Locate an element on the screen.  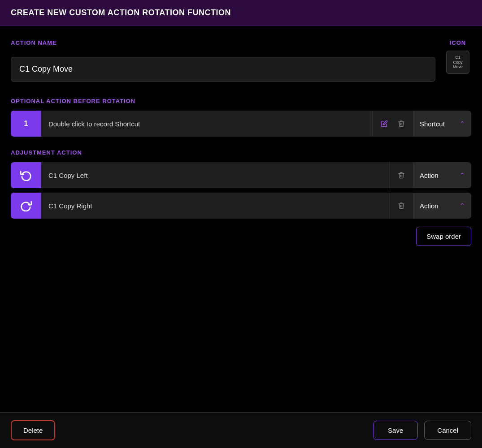
optional-action-content: Double click to record Shortcut is located at coordinates (207, 124).